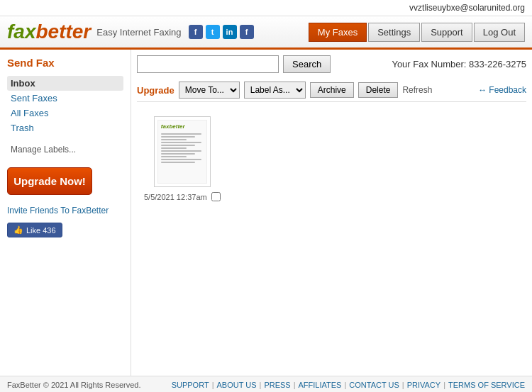 The width and height of the screenshot is (532, 392). I want to click on sidebar-nav: Inbox Sent Faxes All Faxes Trash, so click(65, 106).